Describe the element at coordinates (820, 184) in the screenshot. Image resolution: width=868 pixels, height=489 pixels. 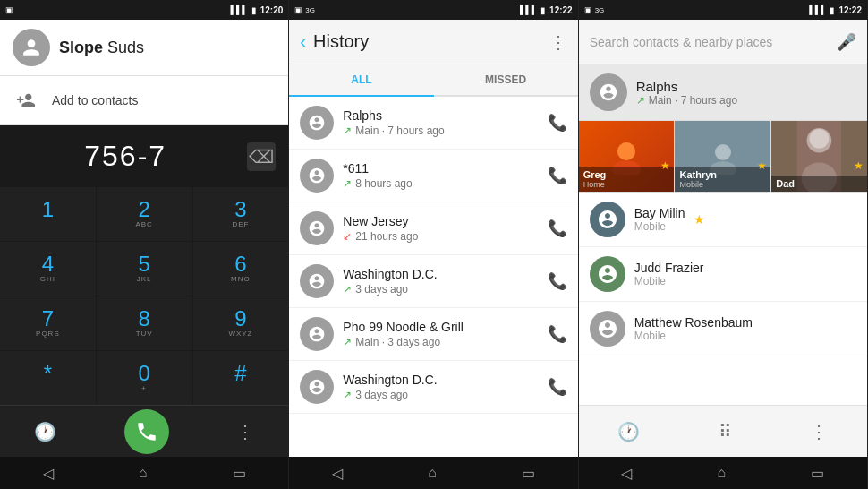
I see `shortcut-dad-overlay: Dad` at that location.